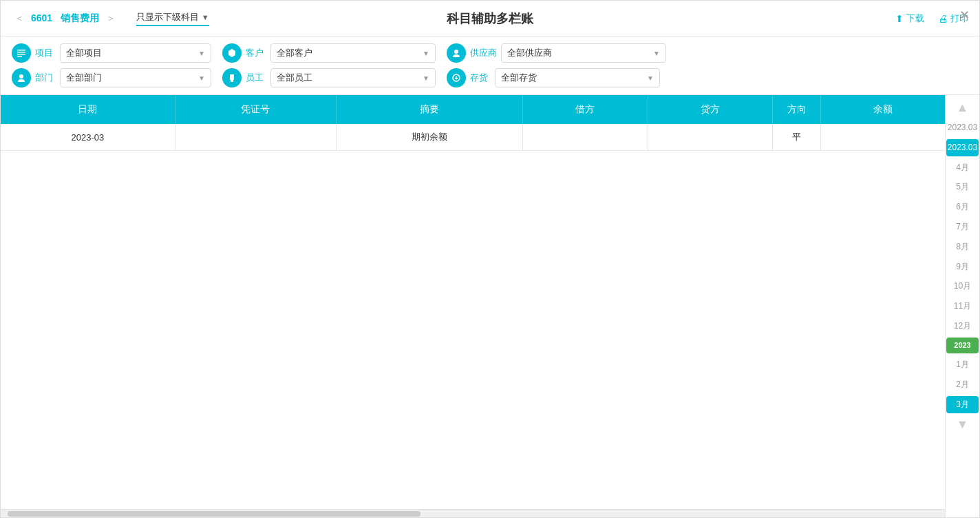 This screenshot has width=980, height=518. What do you see at coordinates (490, 66) in the screenshot?
I see `filter-area: 项目 全部项目 ▼ 客户 全部客户 ▼` at bounding box center [490, 66].